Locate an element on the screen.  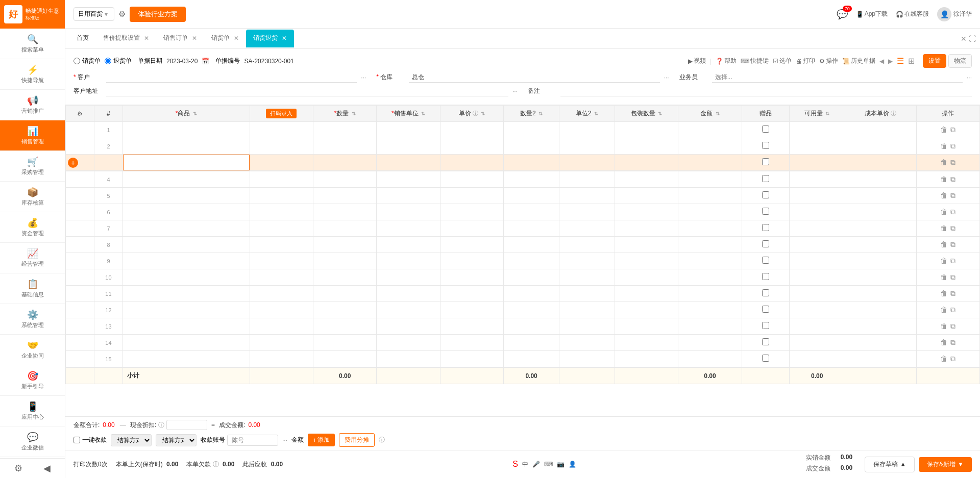
trial-btn: 体验行业方案 is located at coordinates (158, 14).